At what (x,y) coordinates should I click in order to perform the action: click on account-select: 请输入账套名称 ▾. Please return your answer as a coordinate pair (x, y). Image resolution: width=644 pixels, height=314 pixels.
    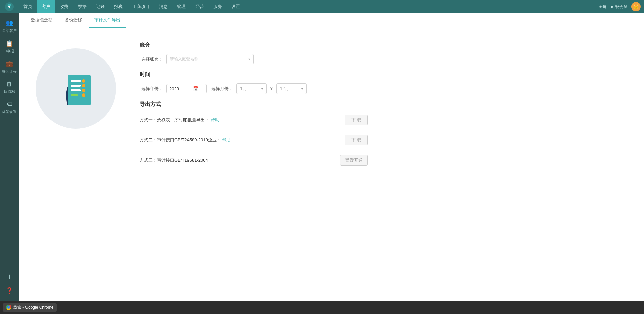
    Looking at the image, I should click on (210, 59).